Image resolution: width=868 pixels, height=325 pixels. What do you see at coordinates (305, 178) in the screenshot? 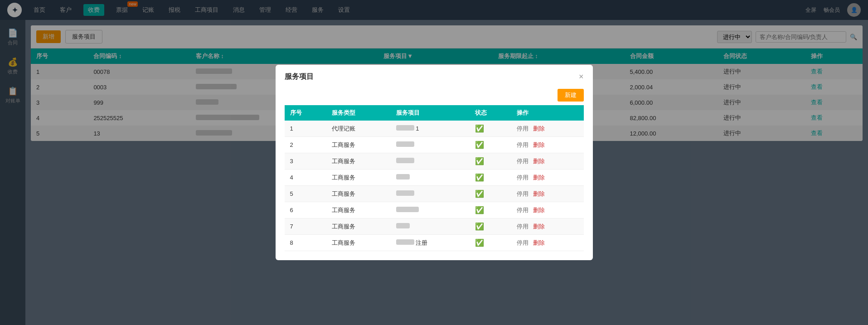
I see `modal-cell-seq: 4` at bounding box center [305, 178].